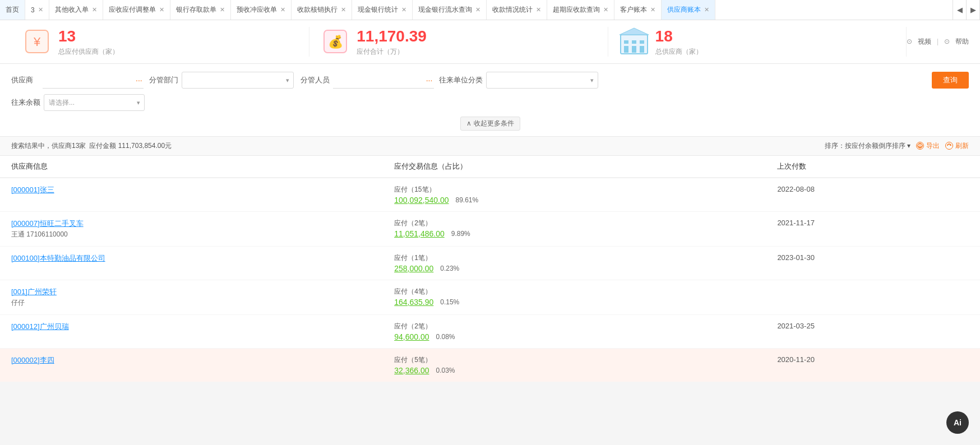  What do you see at coordinates (391, 52) in the screenshot?
I see `total-payable-label: 应付合计（万）` at bounding box center [391, 52].